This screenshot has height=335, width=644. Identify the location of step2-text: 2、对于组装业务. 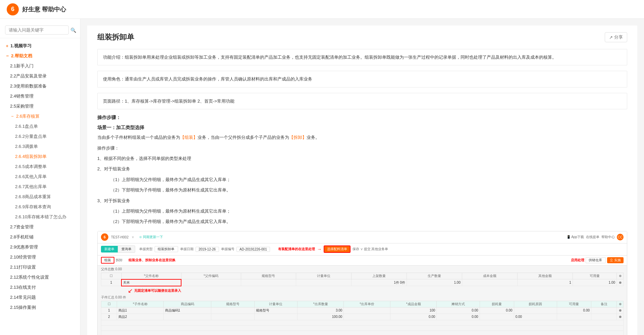
(362, 169).